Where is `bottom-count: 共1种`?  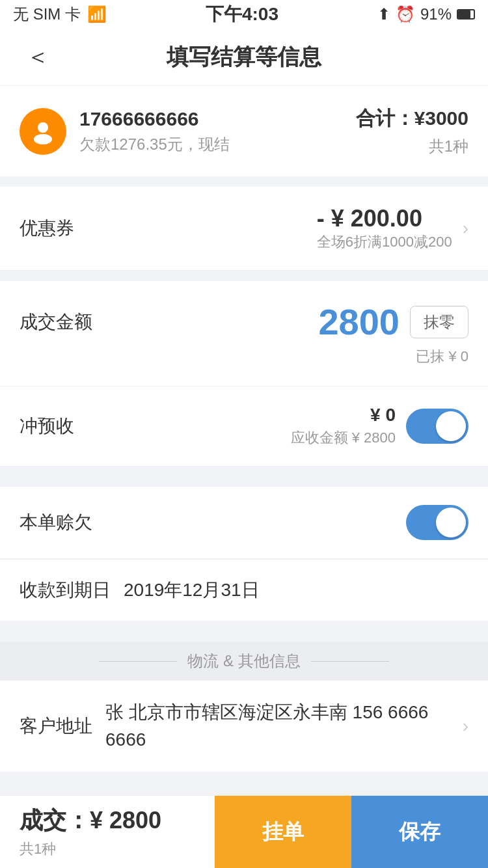
bottom-count: 共1种 is located at coordinates (107, 849).